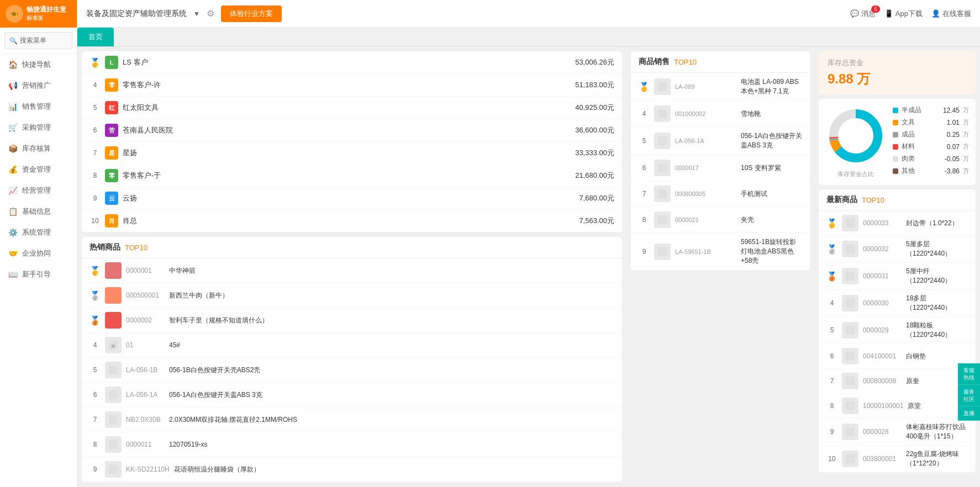 The height and width of the screenshot is (487, 980). Describe the element at coordinates (197, 14) in the screenshot. I see `system-dropdown-button: ▼` at that location.